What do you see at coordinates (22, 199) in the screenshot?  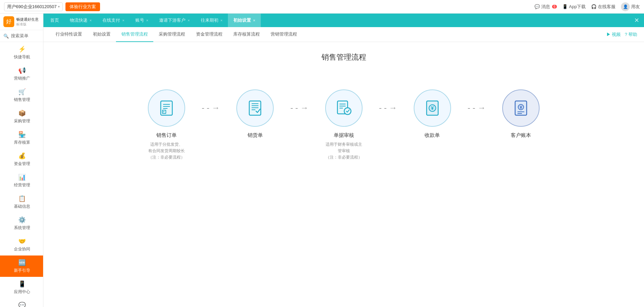 I see `basic-info-icon: 📋` at bounding box center [22, 199].